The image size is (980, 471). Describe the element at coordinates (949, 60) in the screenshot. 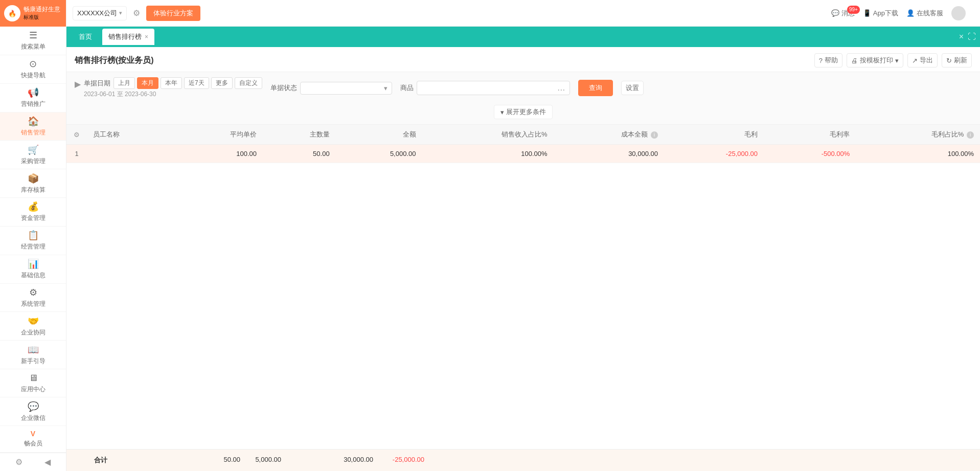

I see `refresh-icon: ↻` at that location.